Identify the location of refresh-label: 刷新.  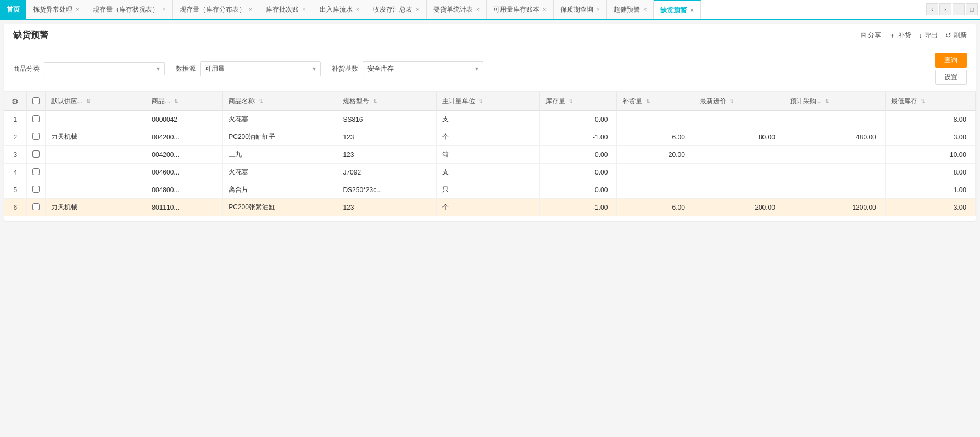
(960, 35).